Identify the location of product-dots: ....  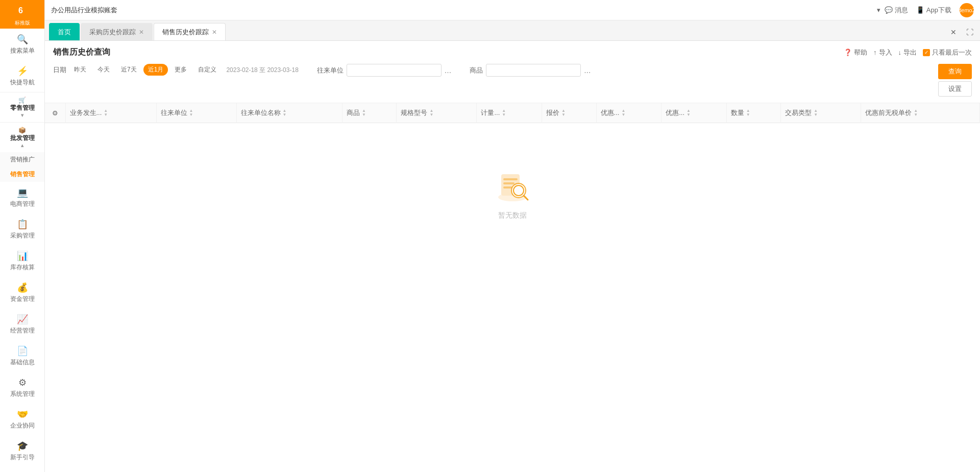
(587, 70).